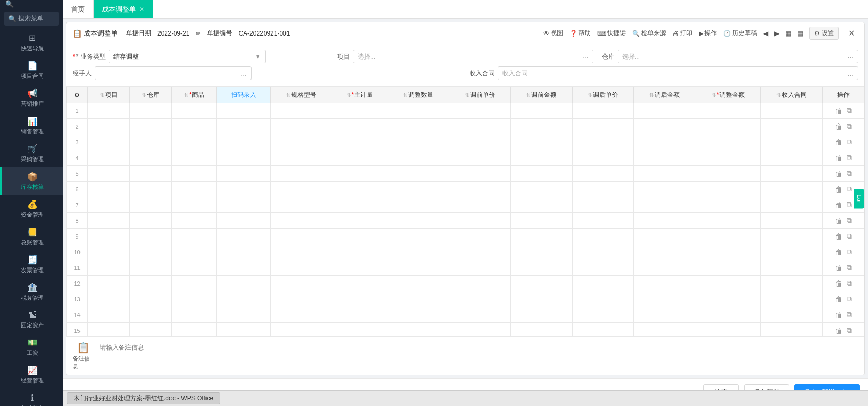 The image size is (868, 406). I want to click on tab-close-icon: ✕, so click(142, 9).